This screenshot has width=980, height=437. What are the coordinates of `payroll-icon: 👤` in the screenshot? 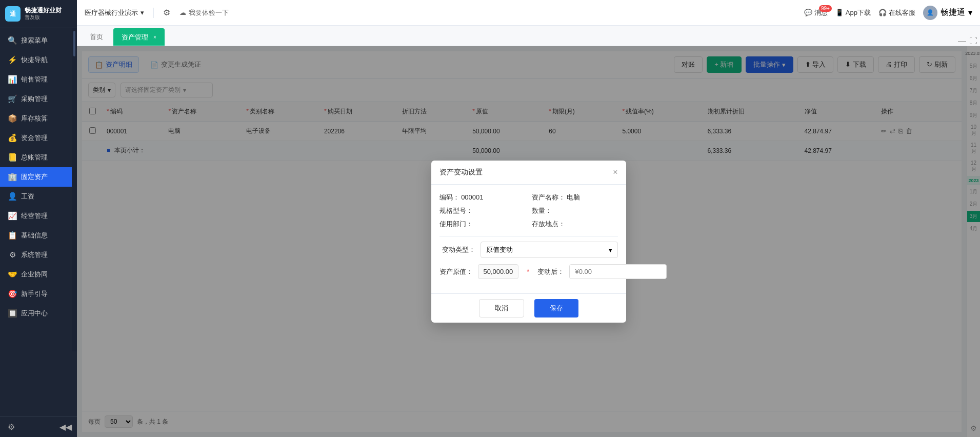 It's located at (12, 196).